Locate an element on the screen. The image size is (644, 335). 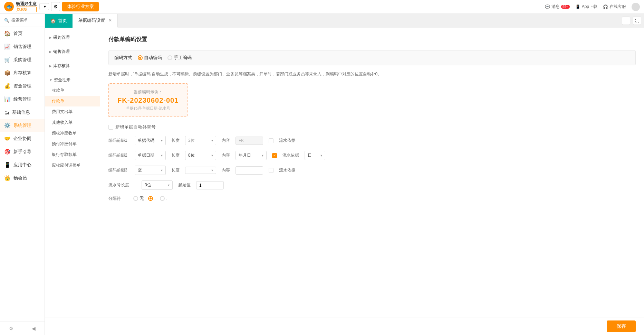
purchase-icon: 🛒 is located at coordinates (8, 60).